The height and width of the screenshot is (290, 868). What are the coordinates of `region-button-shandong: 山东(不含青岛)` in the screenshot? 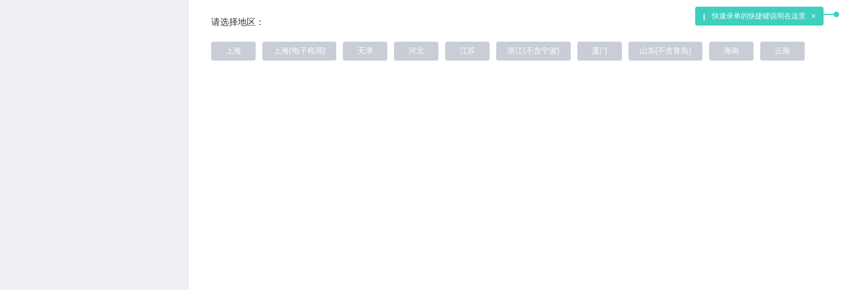 It's located at (666, 51).